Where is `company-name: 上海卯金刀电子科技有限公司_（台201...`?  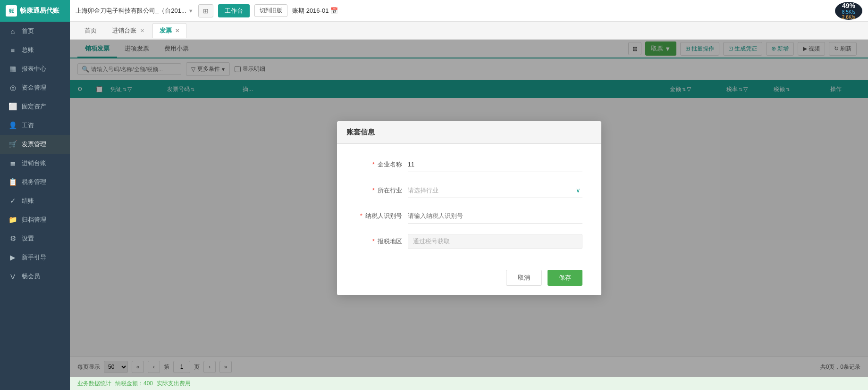
company-name: 上海卯金刀电子科技有限公司_（台201... is located at coordinates (131, 11).